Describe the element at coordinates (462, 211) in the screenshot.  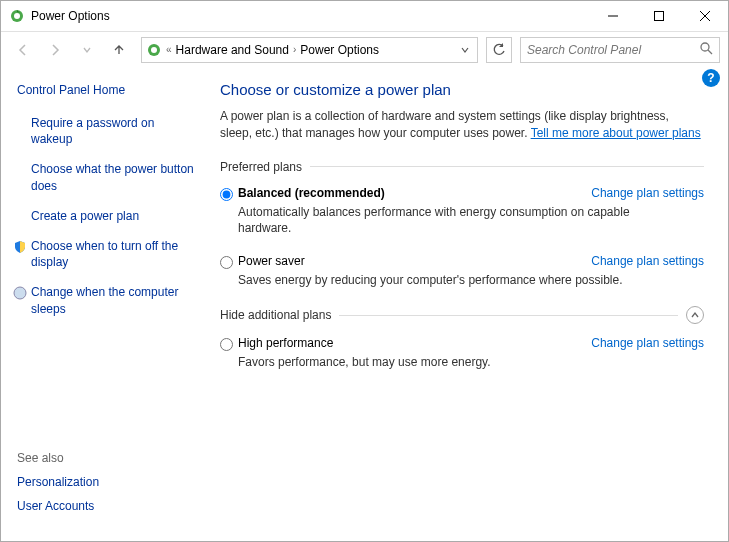
I see `plan-balanced: Balanced (recommended) Change plan setti…` at that location.